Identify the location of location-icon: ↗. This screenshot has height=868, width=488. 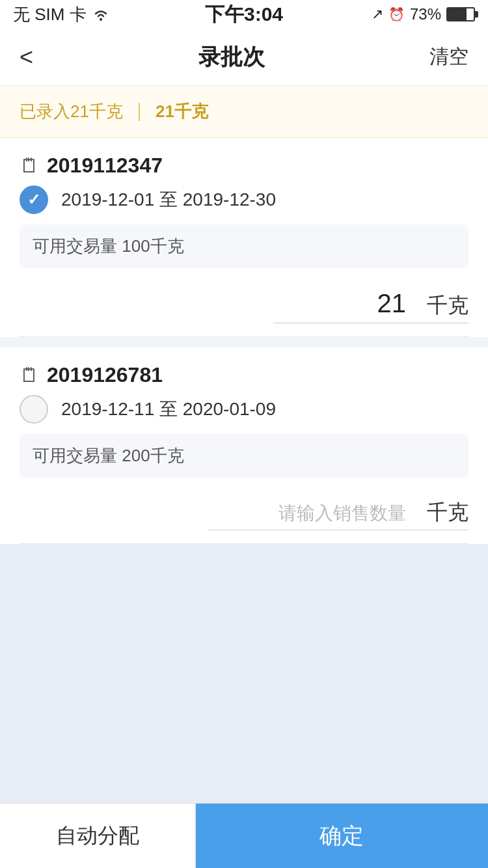
(377, 14).